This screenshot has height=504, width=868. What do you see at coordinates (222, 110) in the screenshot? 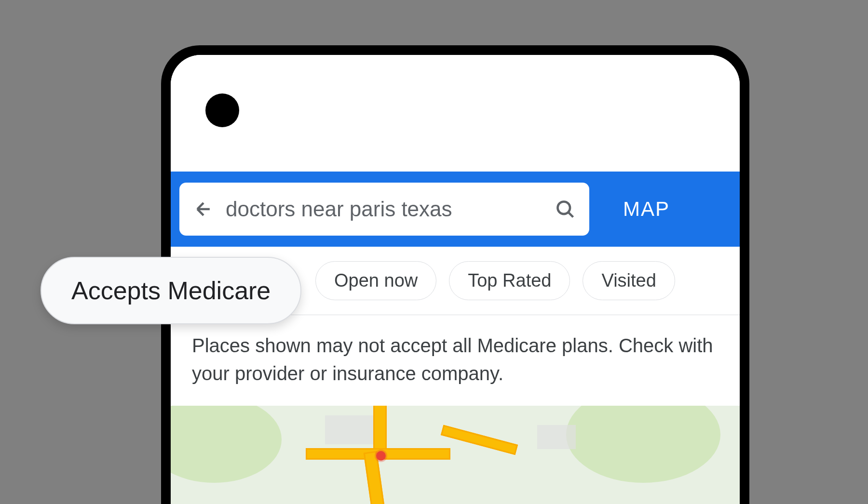
I see `camera-punch-hole` at bounding box center [222, 110].